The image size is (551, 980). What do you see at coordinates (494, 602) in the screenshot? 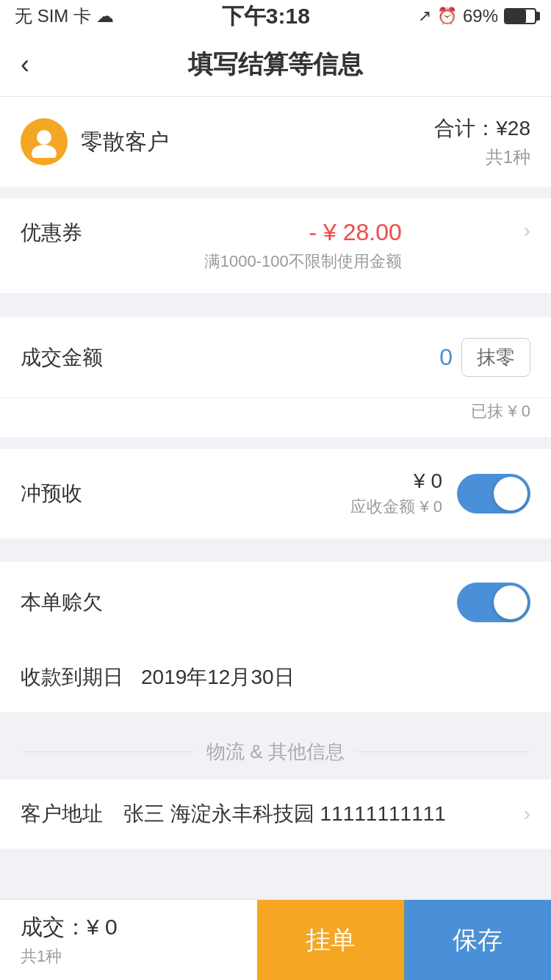
I see `credit-toggle` at bounding box center [494, 602].